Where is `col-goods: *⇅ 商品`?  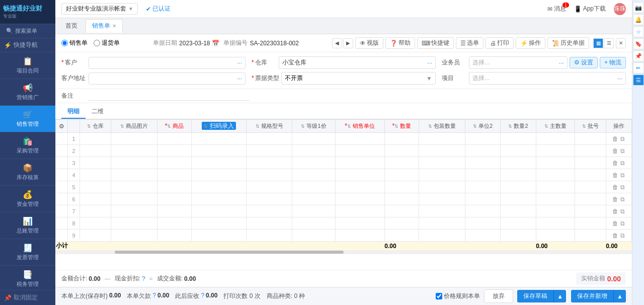
col-goods: *⇅ 商品 is located at coordinates (174, 126).